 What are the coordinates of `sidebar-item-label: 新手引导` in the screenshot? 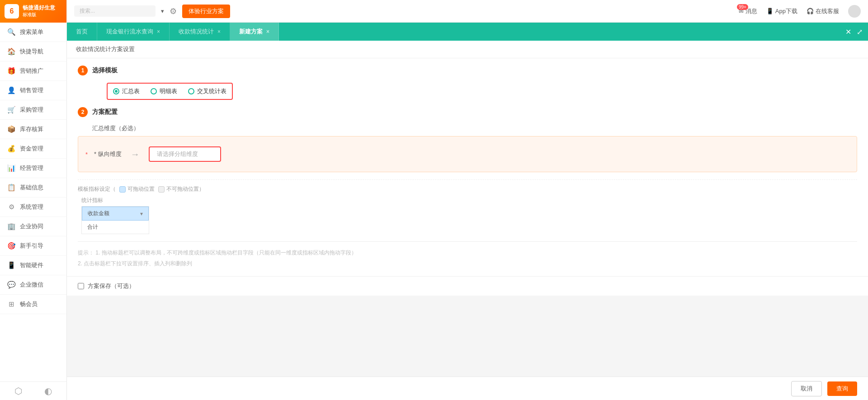 It's located at (32, 246).